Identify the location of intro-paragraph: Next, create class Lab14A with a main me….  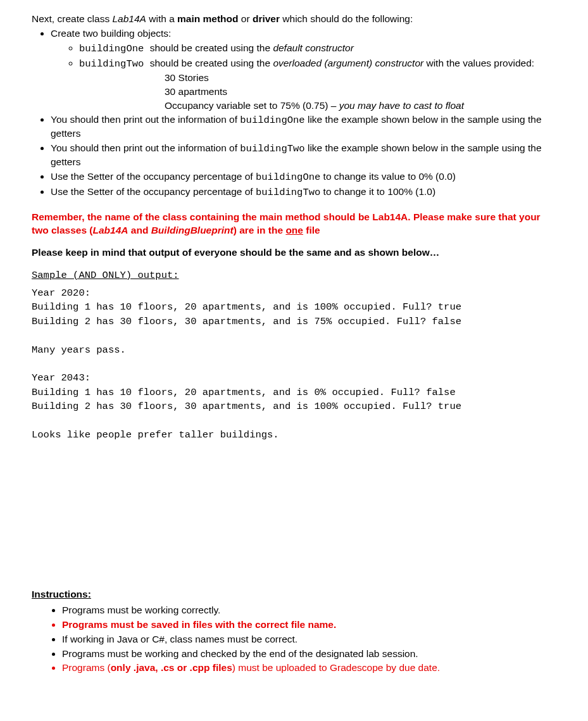
(294, 19).